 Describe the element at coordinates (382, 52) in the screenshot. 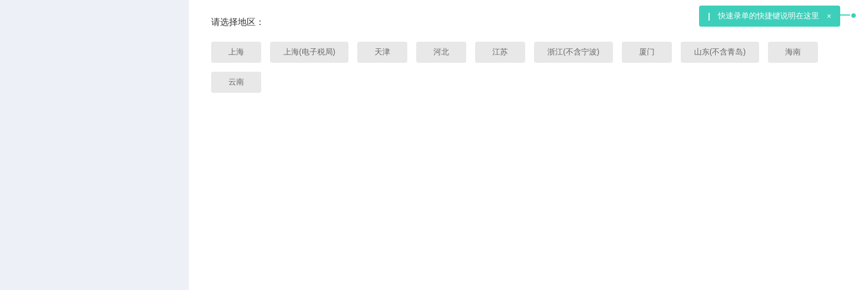

I see `region-button-tianjin: 天津` at that location.